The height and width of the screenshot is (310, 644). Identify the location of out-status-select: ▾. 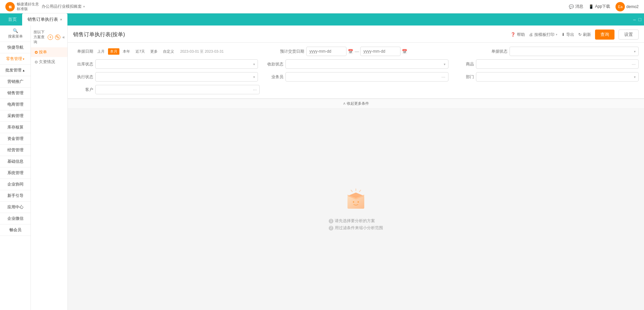
(176, 64).